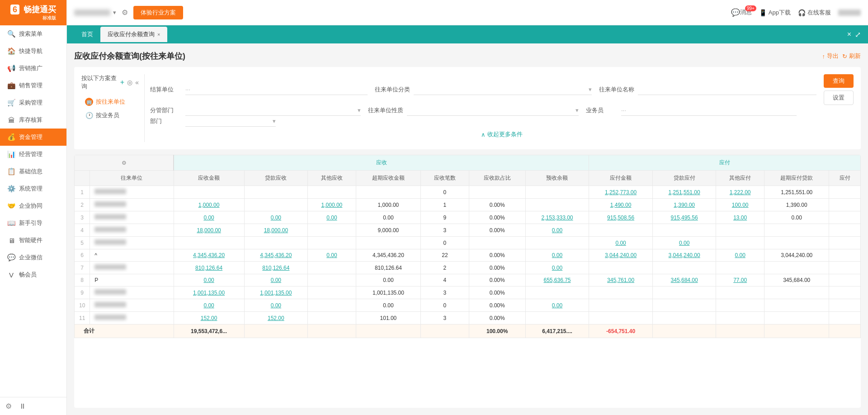  I want to click on cell-ap-amount: 915,508.56, so click(621, 218).